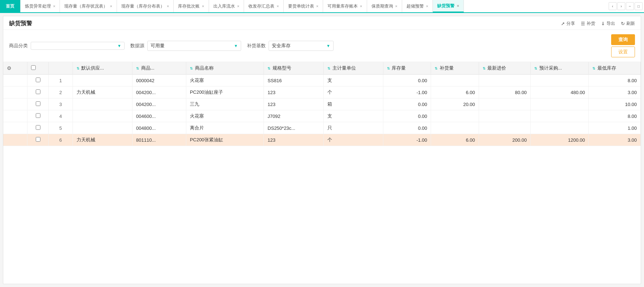 This screenshot has width=644, height=287. What do you see at coordinates (455, 140) in the screenshot?
I see `row-replenish: 6.00` at bounding box center [455, 140].